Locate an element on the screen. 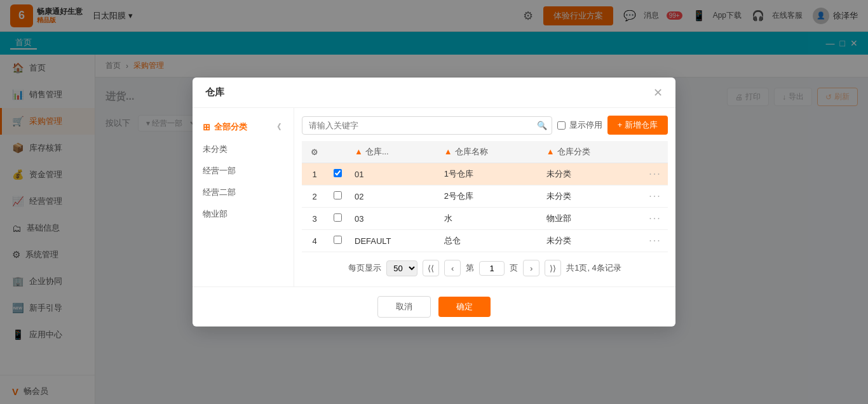  modal-close-btn: ✕ is located at coordinates (658, 93).